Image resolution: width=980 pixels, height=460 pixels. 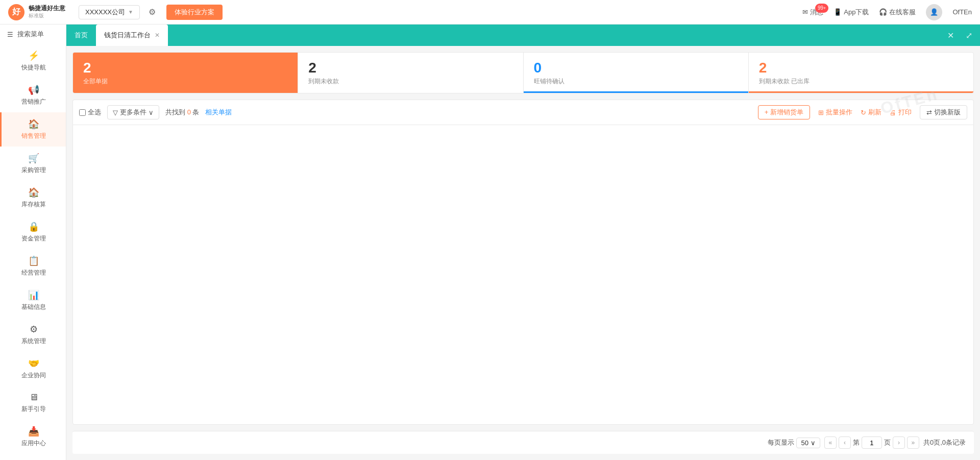 I want to click on marketing-icon: 📢, so click(x=34, y=90).